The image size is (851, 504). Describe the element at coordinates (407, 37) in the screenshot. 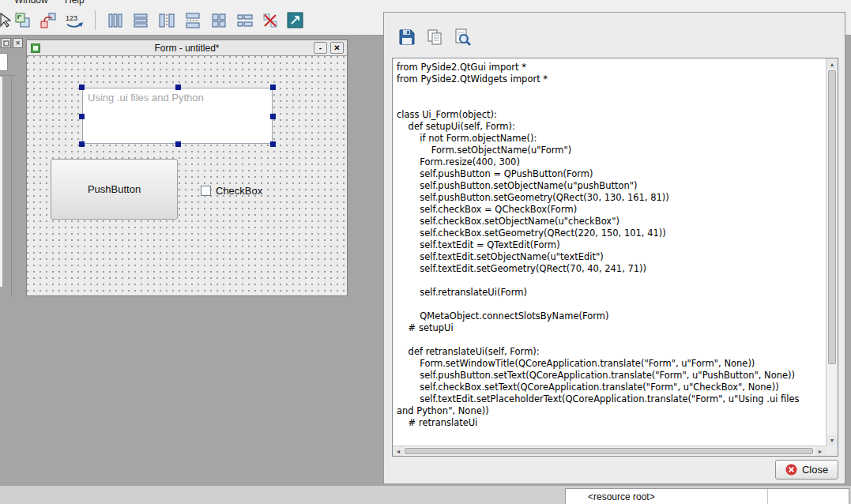

I see `save-button` at that location.